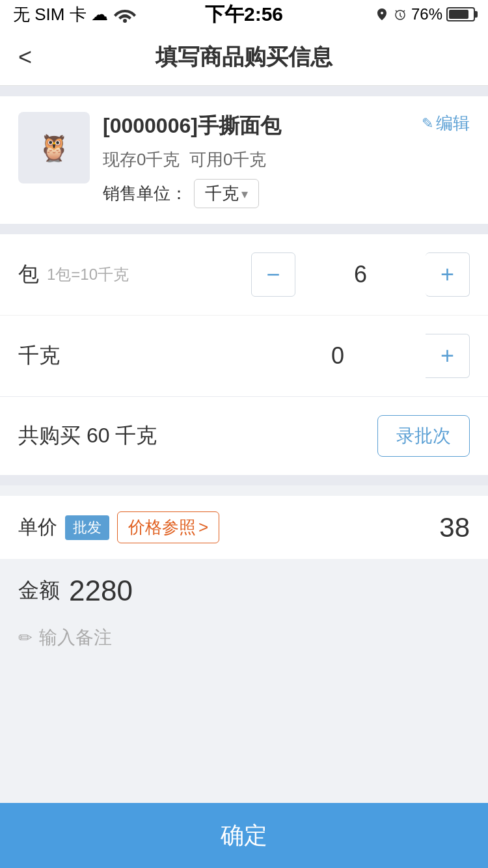  I want to click on nav-bar: < 填写商品购买信息, so click(244, 57).